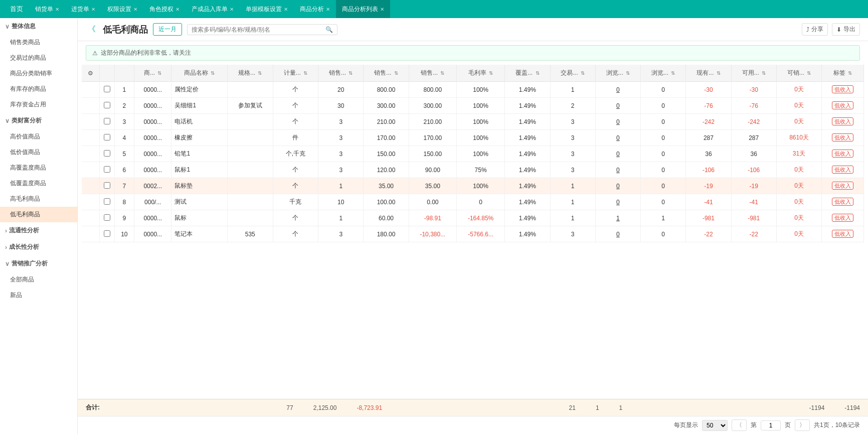 This screenshot has width=868, height=434. Describe the element at coordinates (92, 29) in the screenshot. I see `sidebar-collapse-button: 《` at that location.